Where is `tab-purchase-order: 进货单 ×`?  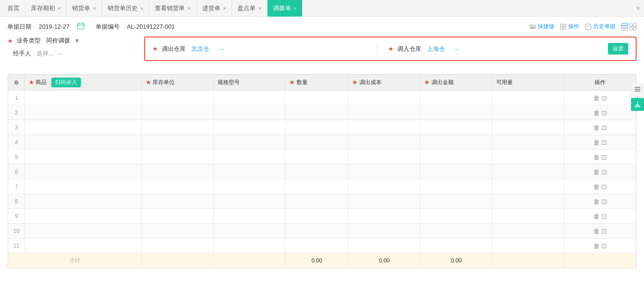 tab-purchase-order: 进货单 × is located at coordinates (214, 8).